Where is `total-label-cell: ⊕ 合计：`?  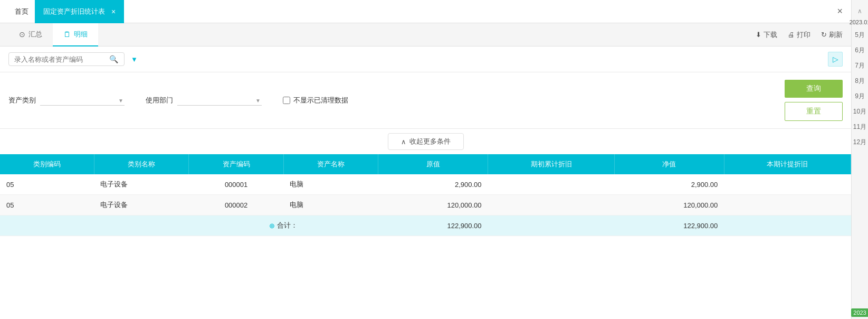
total-label-cell: ⊕ 合计： is located at coordinates (284, 226).